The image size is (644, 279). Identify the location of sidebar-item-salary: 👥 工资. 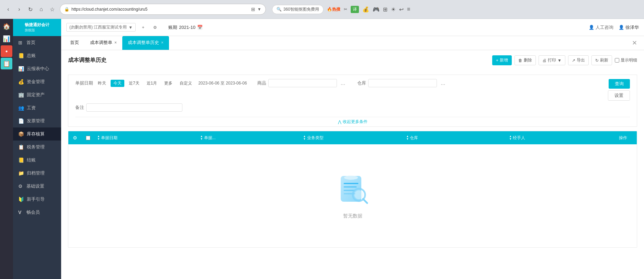
(37, 108).